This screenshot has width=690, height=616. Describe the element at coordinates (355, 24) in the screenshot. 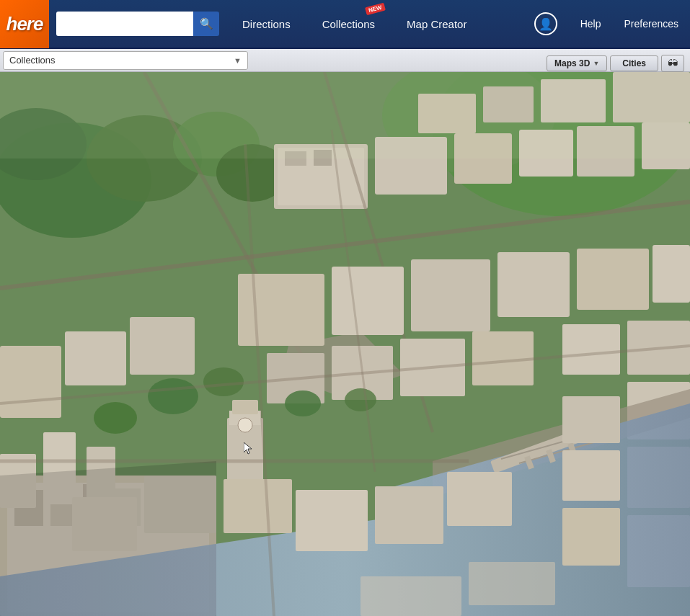

I see `main-nav: Directions Collections NEW Map Creator` at that location.